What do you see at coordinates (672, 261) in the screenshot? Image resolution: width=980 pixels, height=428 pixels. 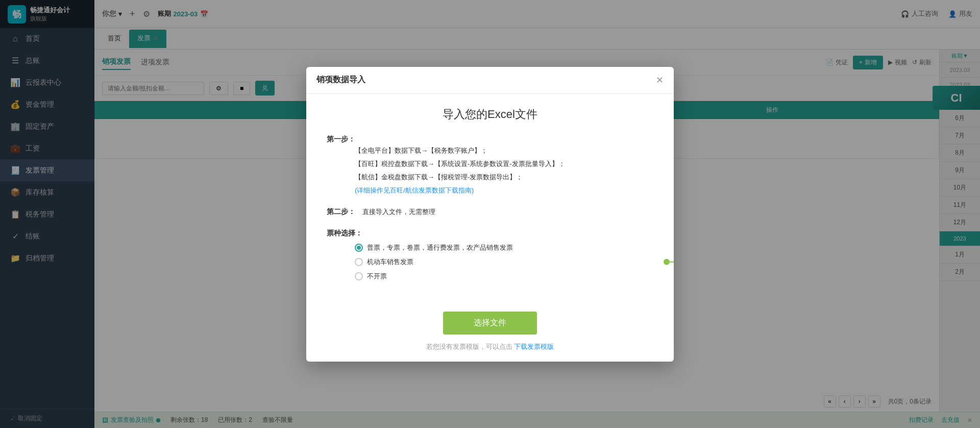 I see `tooltip-line` at bounding box center [672, 261].